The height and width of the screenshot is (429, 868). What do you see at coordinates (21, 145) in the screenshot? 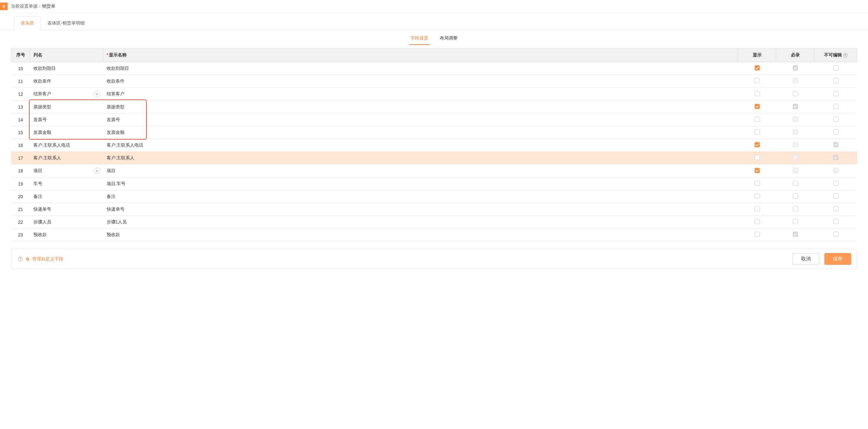
I see `seq-cell: 16` at bounding box center [21, 145].